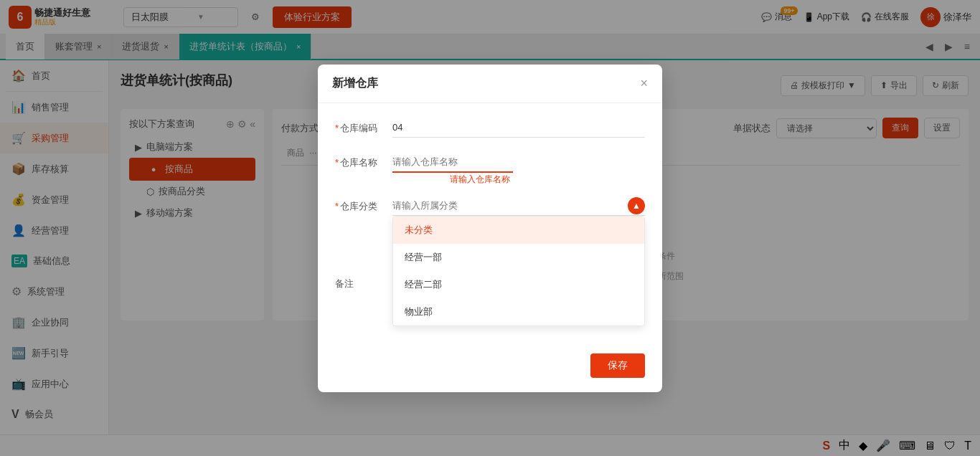 The height and width of the screenshot is (456, 980). Describe the element at coordinates (490, 162) in the screenshot. I see `form-row-name: 仓库名称 请输入仓库名称` at that location.